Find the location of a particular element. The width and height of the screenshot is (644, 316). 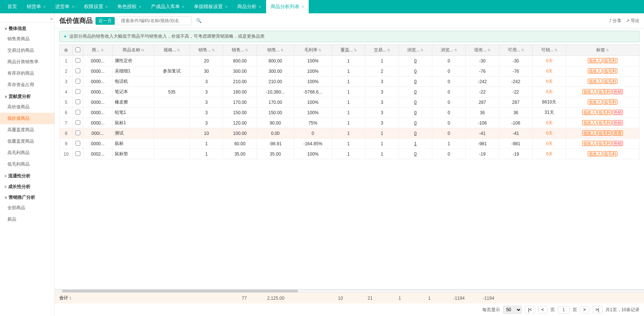

search-icon: 🔍 is located at coordinates (199, 21).